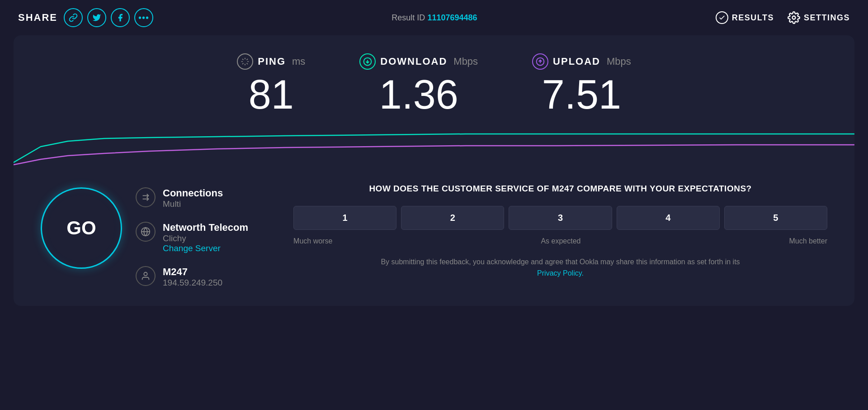 The image size is (868, 410). Describe the element at coordinates (419, 95) in the screenshot. I see `download-value: 1.36` at that location.